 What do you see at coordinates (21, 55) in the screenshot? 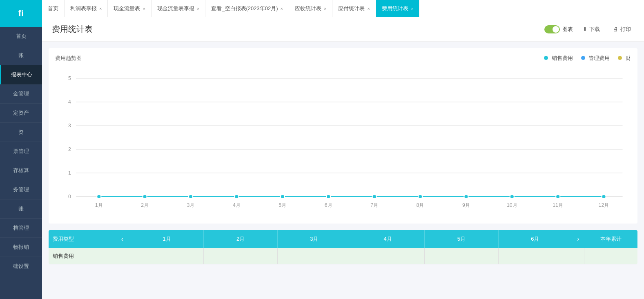
I see `sidebar-item-account: 账` at bounding box center [21, 55].